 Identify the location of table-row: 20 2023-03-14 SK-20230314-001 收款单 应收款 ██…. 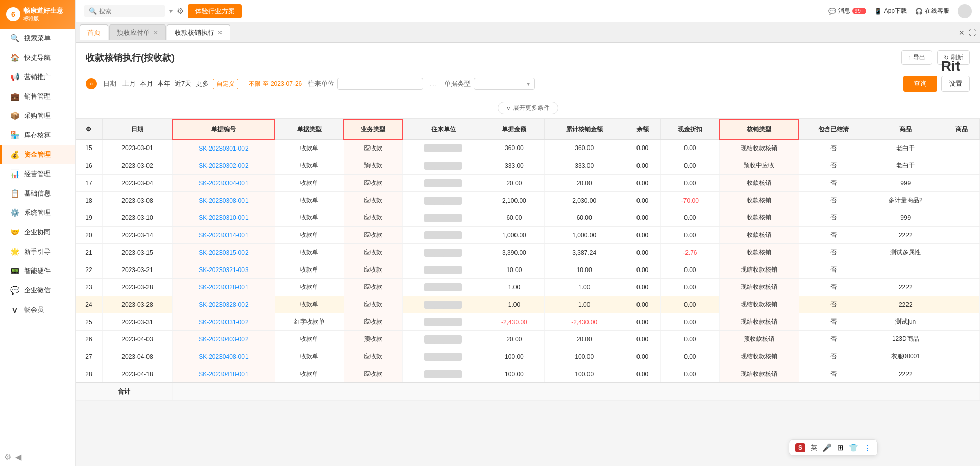
(528, 235).